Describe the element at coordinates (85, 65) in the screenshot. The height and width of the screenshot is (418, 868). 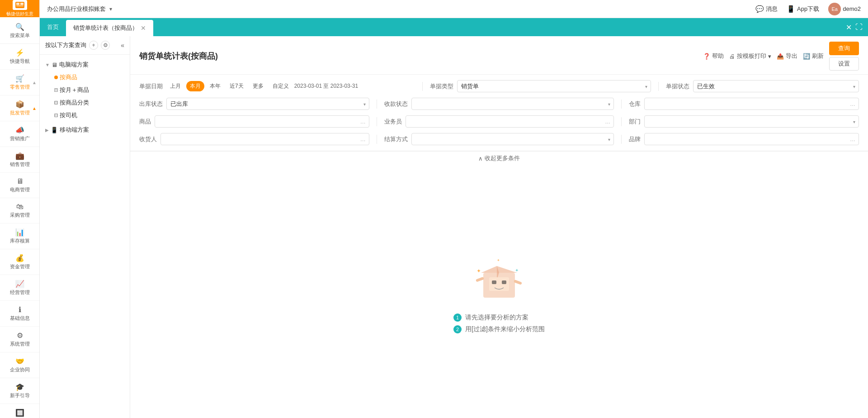
I see `pc-group-header: ▼ 🖥 电脑端方案` at that location.